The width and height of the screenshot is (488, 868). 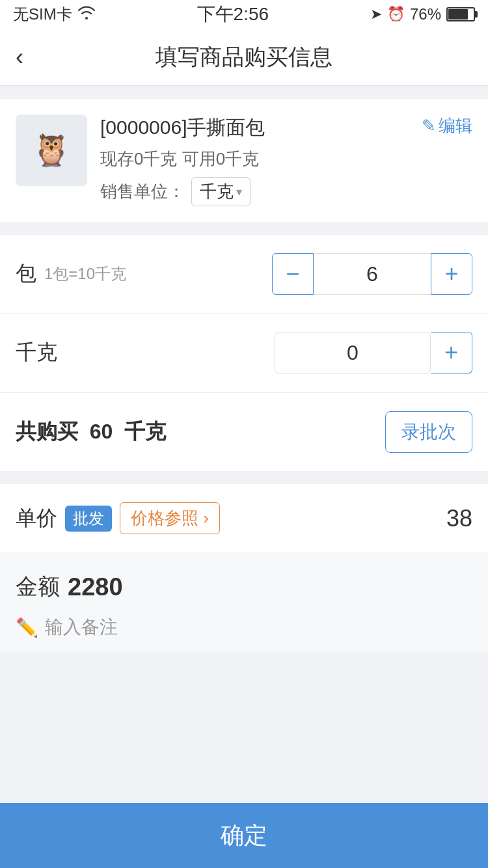 What do you see at coordinates (71, 274) in the screenshot?
I see `bao-label: 包 1包=10千克` at bounding box center [71, 274].